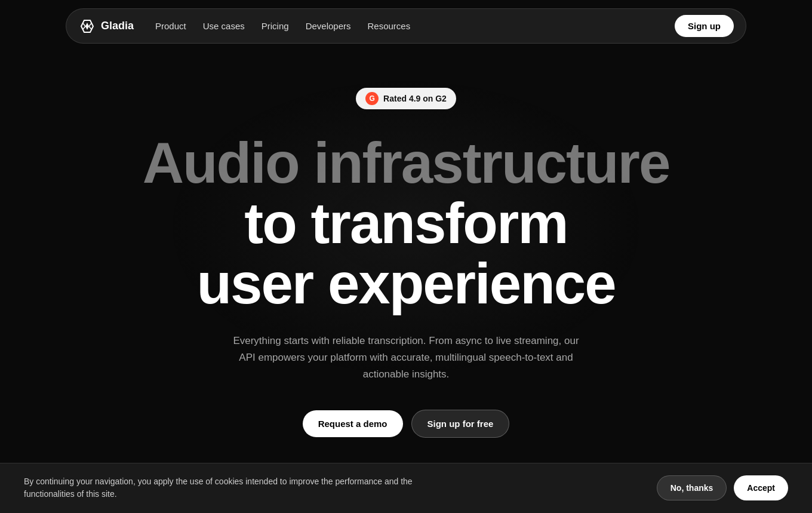  What do you see at coordinates (372, 99) in the screenshot?
I see `g2-icon: G` at bounding box center [372, 99].